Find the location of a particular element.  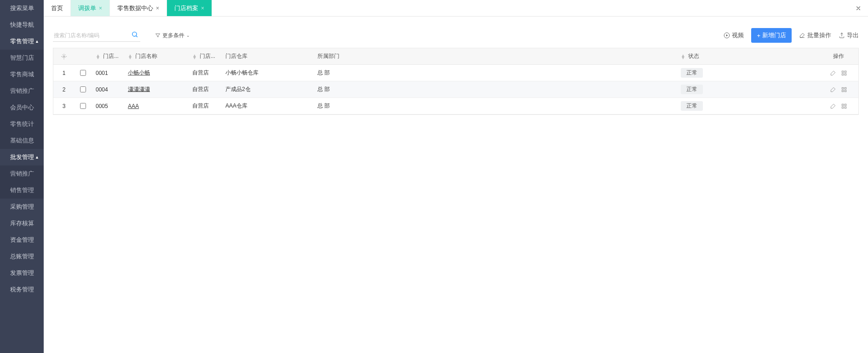

sidebar-item-member-center: 会员中心 is located at coordinates (22, 108).